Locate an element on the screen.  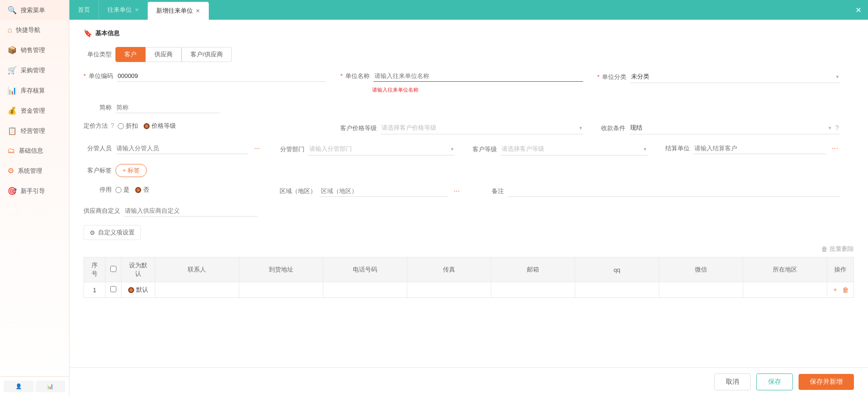
batch-delete-label: 批量删除 is located at coordinates (842, 249).